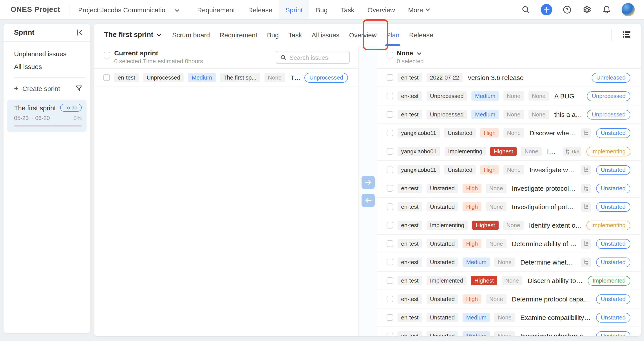 The width and height of the screenshot is (644, 341). I want to click on nav-item-requirement: Requirement, so click(216, 10).